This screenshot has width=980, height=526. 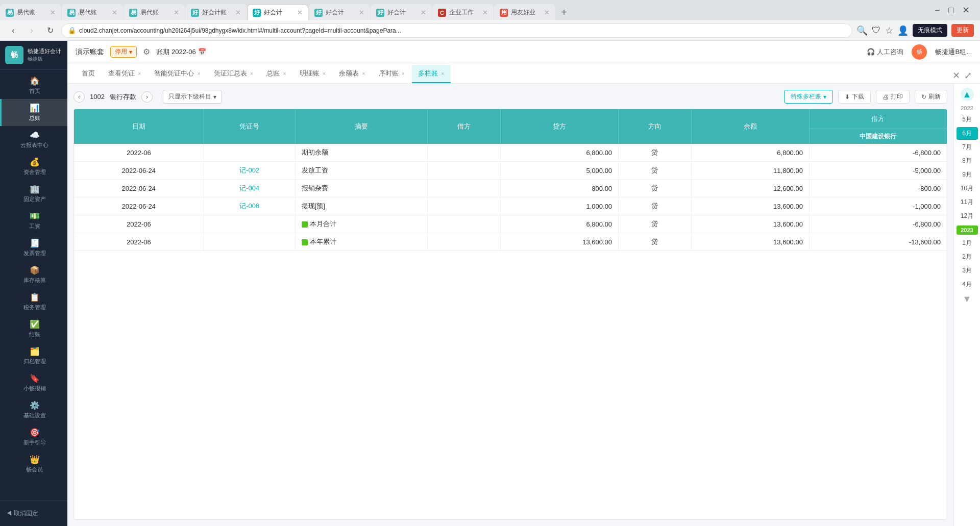 What do you see at coordinates (34, 464) in the screenshot?
I see `sidebar-menu-item: 👑畅会员` at bounding box center [34, 464].